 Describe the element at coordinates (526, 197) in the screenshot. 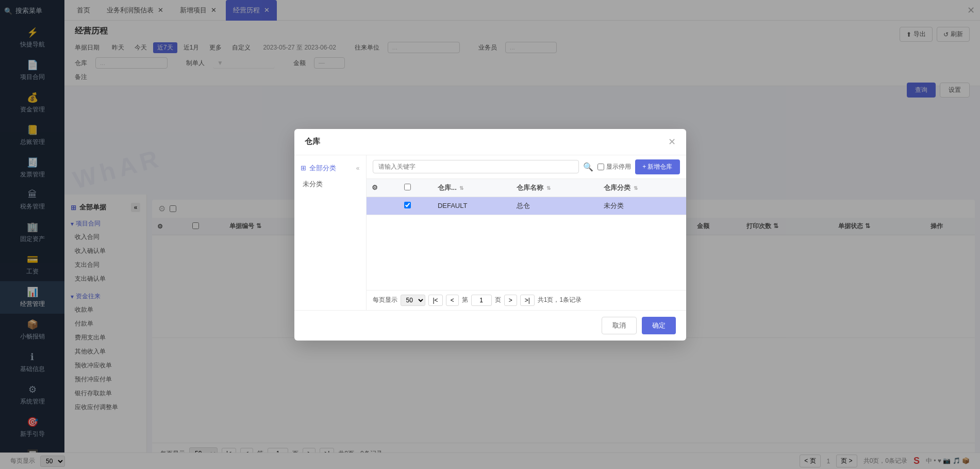

I see `modal-warehouse-table: ⚙ 仓库... ⇅ 仓库名称 ⇅ 仓库分类 ⇅ DEFAU` at that location.